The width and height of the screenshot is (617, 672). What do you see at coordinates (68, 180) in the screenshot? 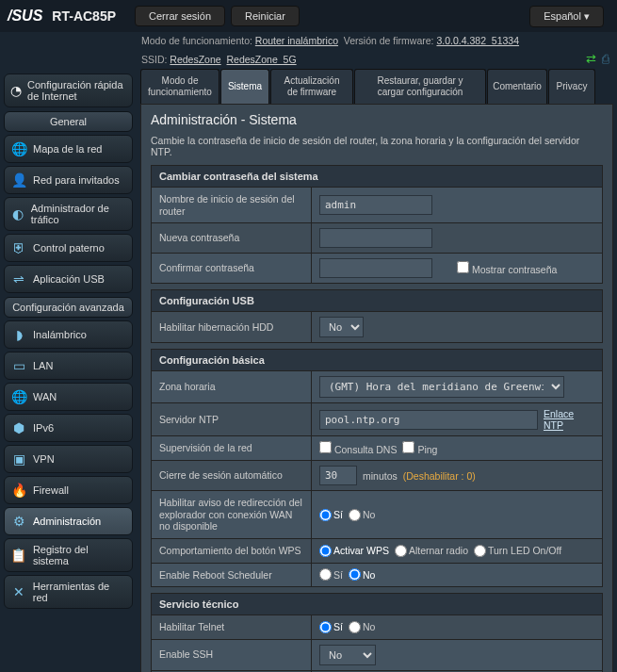
I see `sidebar-item-guest-network: 👤Red para invitados` at bounding box center [68, 180].